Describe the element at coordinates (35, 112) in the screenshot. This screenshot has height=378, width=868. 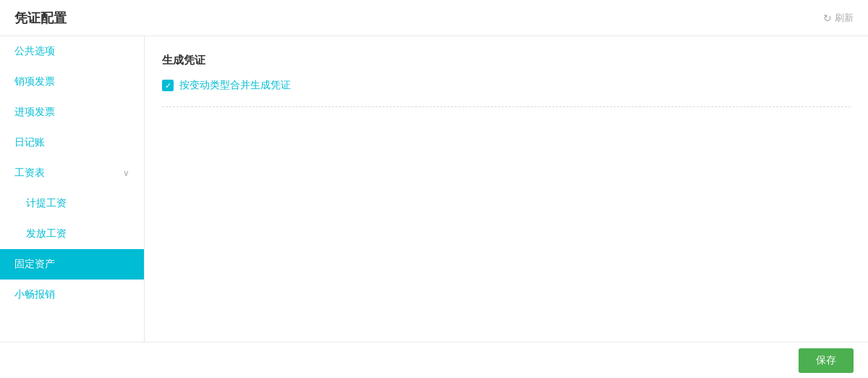
I see `sidebar-item-label: 进项发票` at that location.